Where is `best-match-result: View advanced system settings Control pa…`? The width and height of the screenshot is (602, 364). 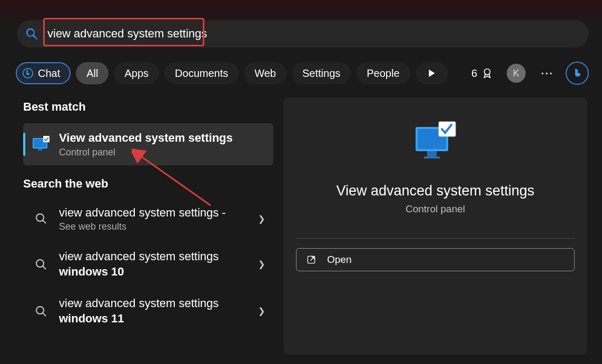 best-match-result: View advanced system settings Control pa… is located at coordinates (149, 144).